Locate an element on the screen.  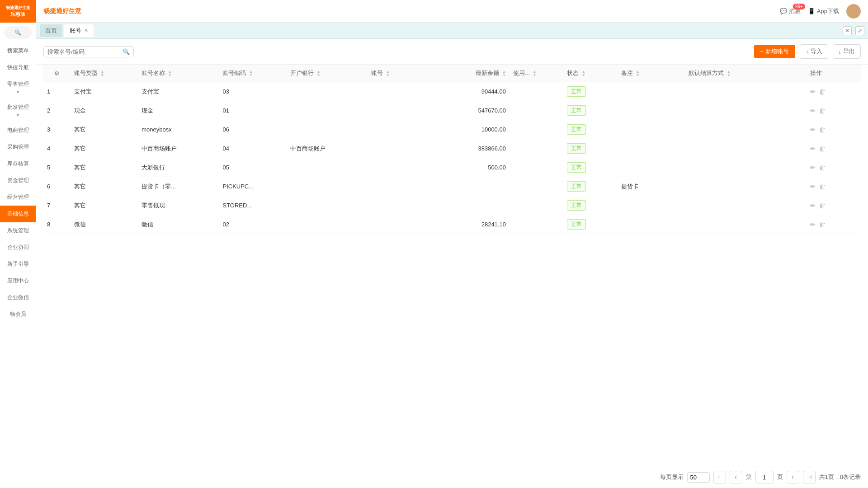
search-box: 🔍 is located at coordinates (89, 52).